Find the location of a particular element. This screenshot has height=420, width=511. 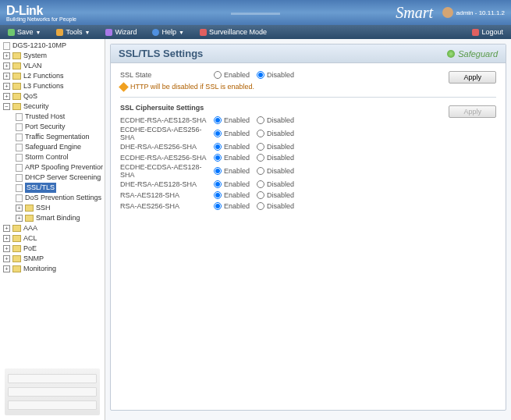

logout-button: Logout is located at coordinates (488, 32).